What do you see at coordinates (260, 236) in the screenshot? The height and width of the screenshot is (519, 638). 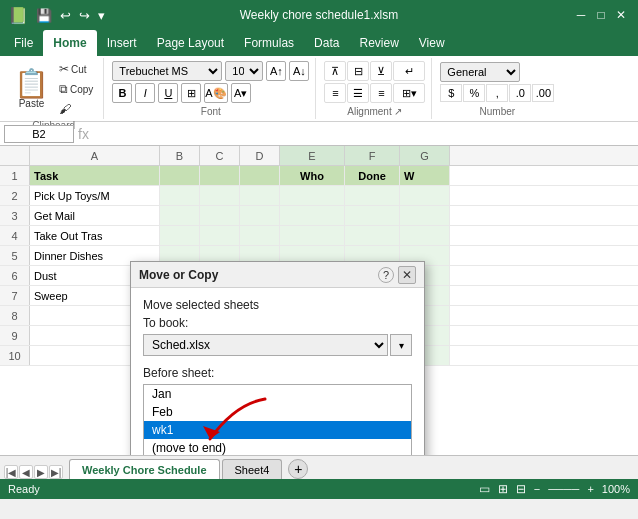 I see `cell-d4` at bounding box center [260, 236].